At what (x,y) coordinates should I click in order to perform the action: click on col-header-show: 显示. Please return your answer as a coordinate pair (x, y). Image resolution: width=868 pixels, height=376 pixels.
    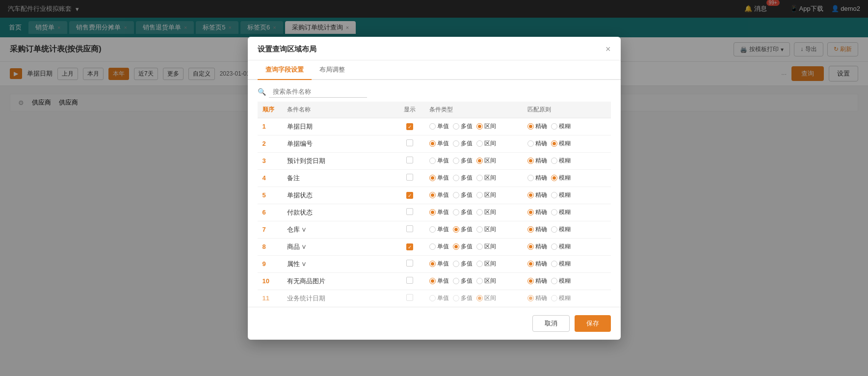
    Looking at the image, I should click on (410, 110).